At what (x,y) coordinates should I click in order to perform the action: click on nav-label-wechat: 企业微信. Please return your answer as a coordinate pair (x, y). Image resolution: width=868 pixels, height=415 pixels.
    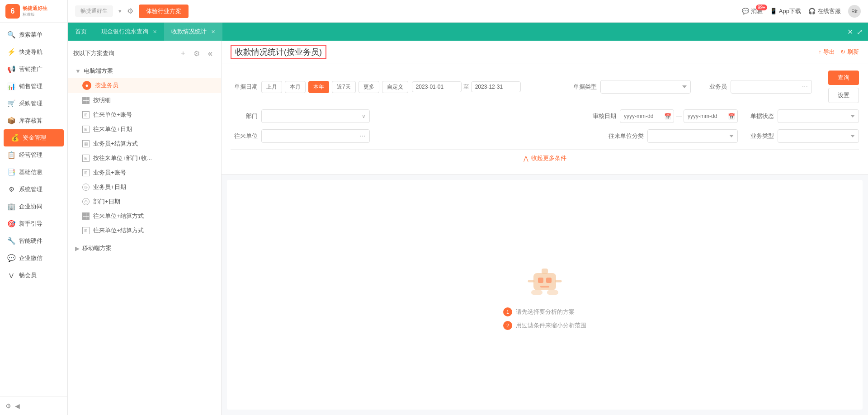
    Looking at the image, I should click on (31, 258).